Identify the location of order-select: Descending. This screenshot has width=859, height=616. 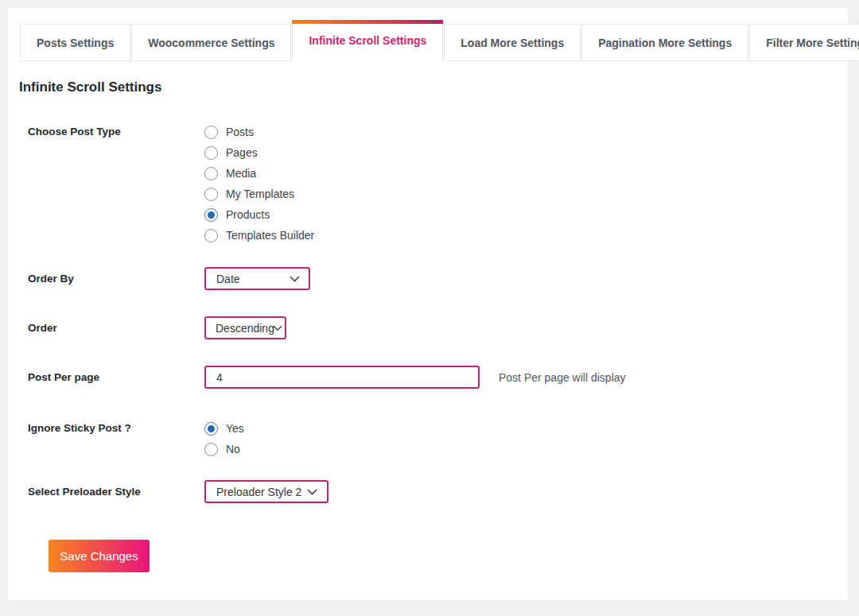
(245, 327).